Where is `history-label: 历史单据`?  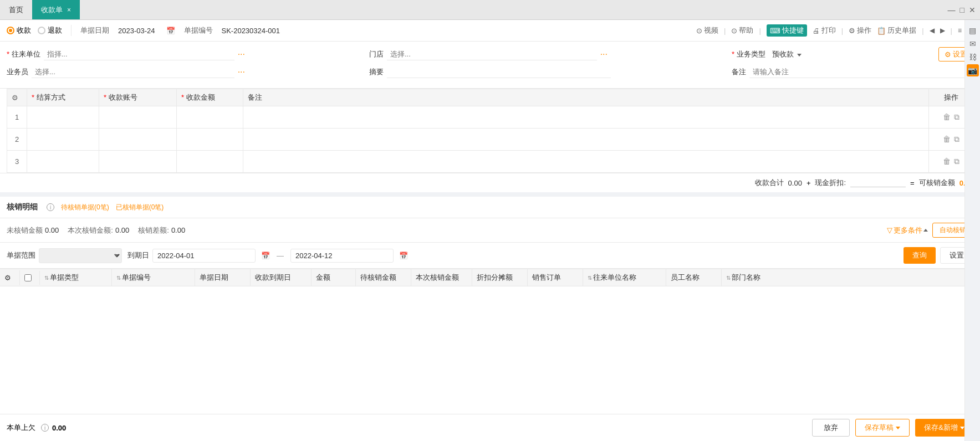 history-label: 历史单据 is located at coordinates (902, 30).